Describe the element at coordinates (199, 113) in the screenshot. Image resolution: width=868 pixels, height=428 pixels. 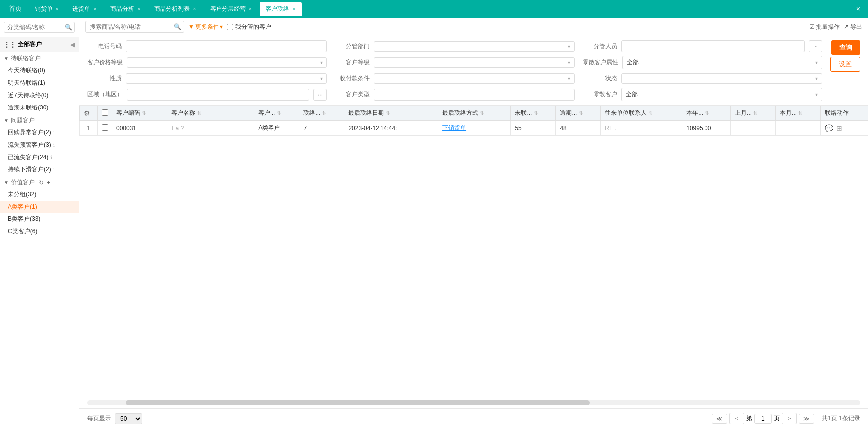
I see `sort-name-icon: ⇅` at that location.